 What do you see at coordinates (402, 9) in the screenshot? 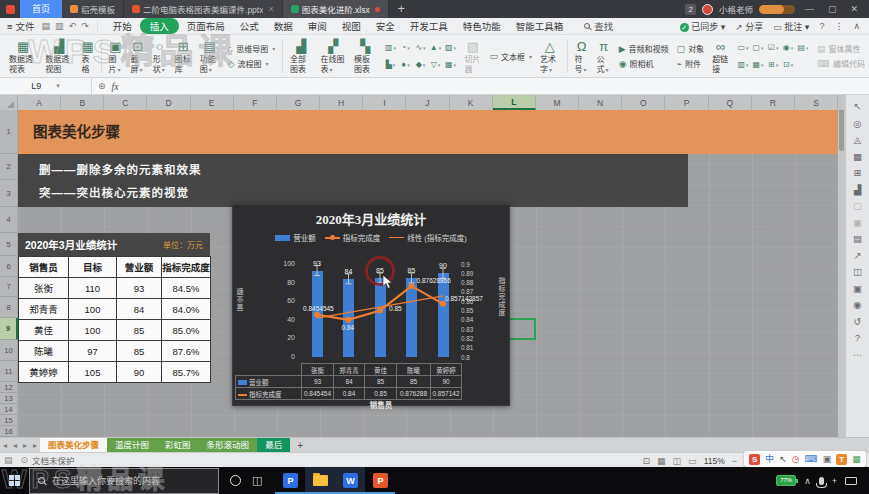
I see `new-tab-button: +` at bounding box center [402, 9].